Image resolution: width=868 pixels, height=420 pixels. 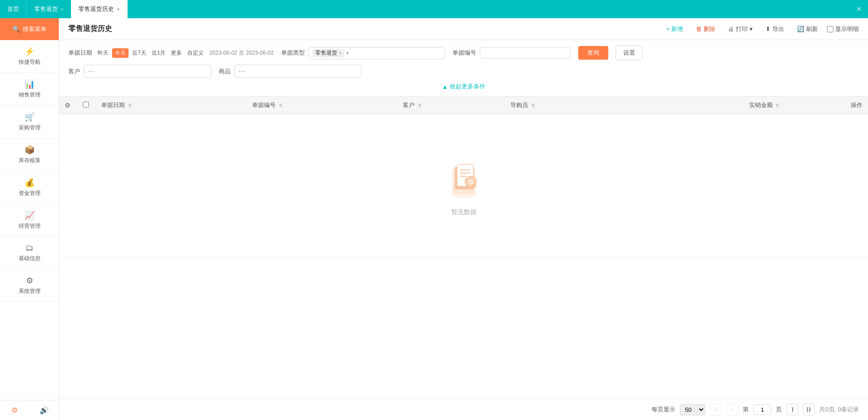 I want to click on collapse-label: 收起更多条件, so click(x=467, y=87).